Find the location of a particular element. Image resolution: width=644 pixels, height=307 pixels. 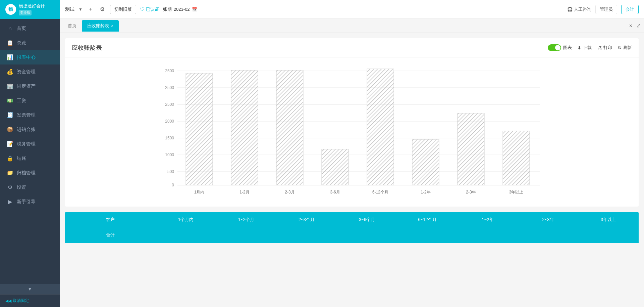

assets-icon: 🏢 is located at coordinates (10, 86).